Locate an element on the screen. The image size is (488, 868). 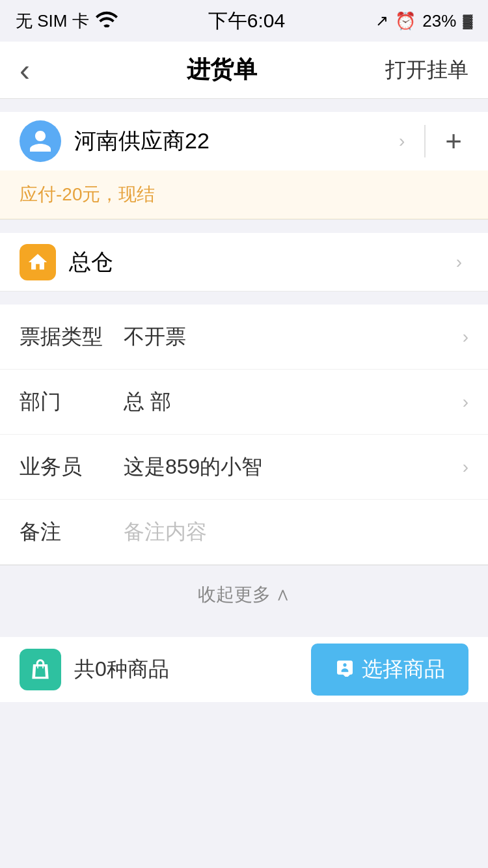
department-value: 总 部 is located at coordinates (290, 402).